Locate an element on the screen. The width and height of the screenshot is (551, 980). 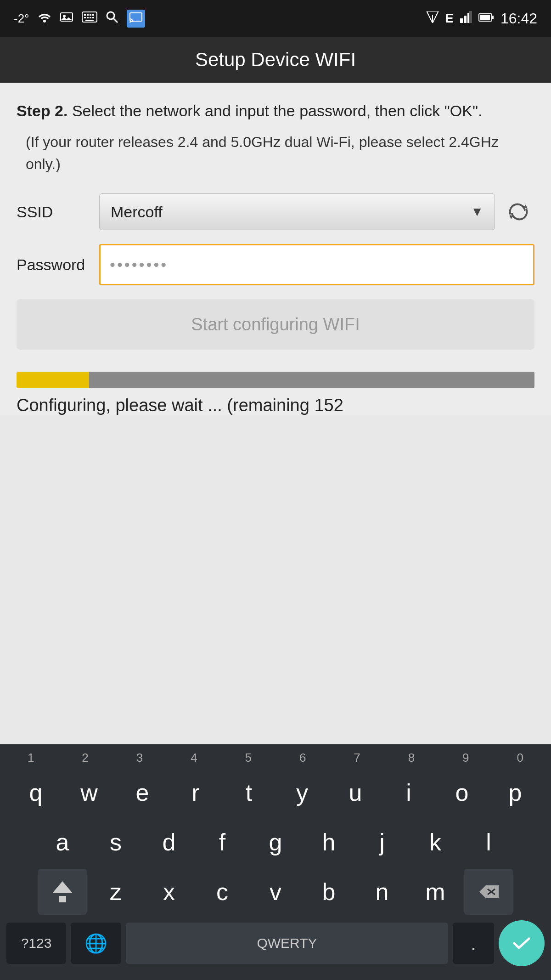
password-input is located at coordinates (317, 265).